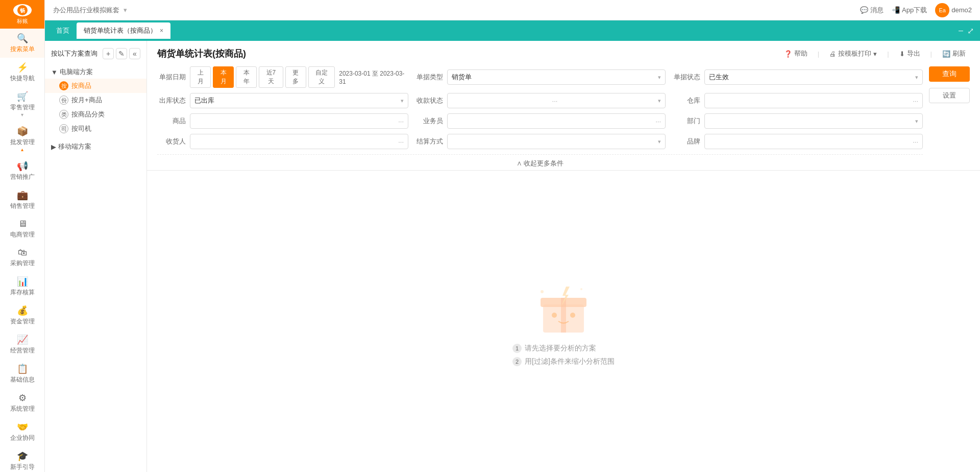  Describe the element at coordinates (22, 252) in the screenshot. I see `purchase-icon: 🛍` at that location.